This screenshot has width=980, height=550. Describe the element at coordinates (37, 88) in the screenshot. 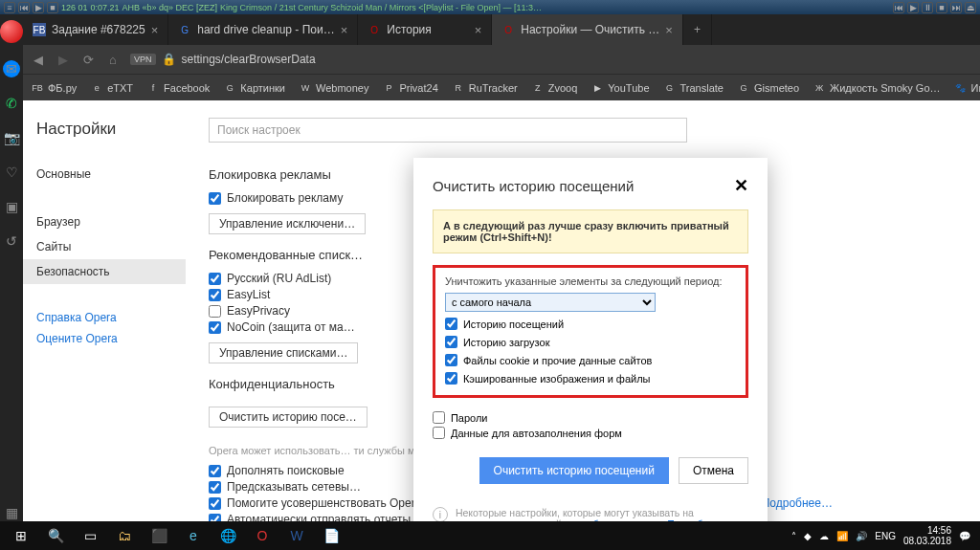

I see `bookmark-favicon-icon: FB` at that location.